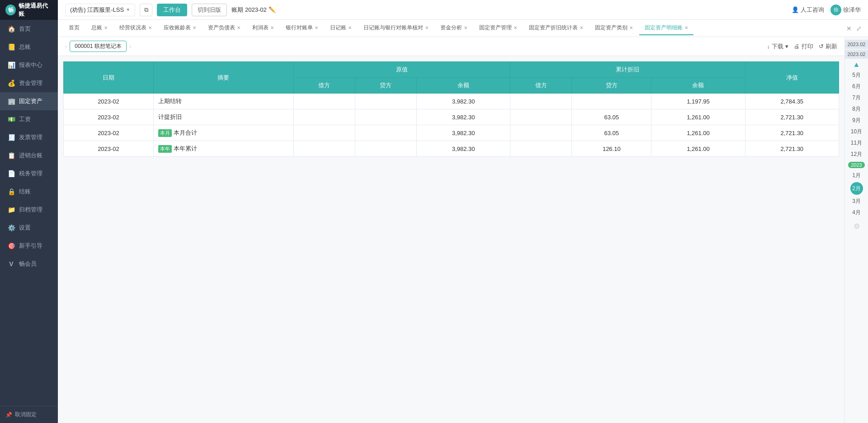  Describe the element at coordinates (666, 28) in the screenshot. I see `tab-fixed-detail: 固定资产明细账 ✕` at that location.